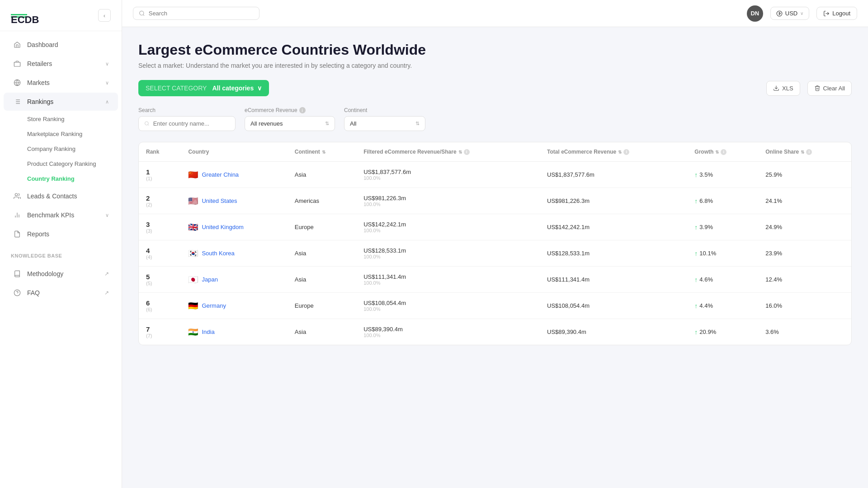  What do you see at coordinates (72, 149) in the screenshot?
I see `sidebar-item-company-ranking: Company Ranking` at bounding box center [72, 149].